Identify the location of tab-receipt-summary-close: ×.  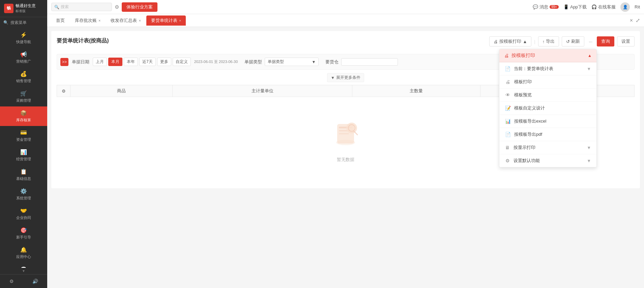
(140, 21).